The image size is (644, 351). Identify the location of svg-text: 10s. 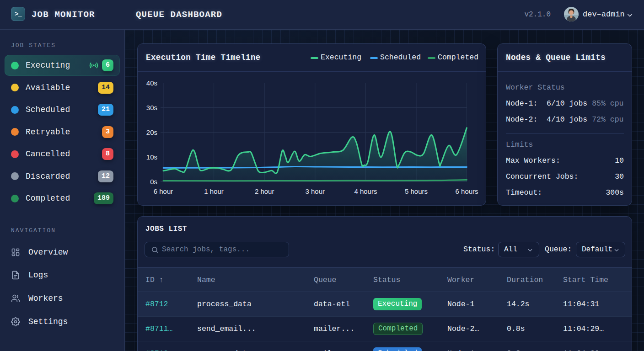
(152, 157).